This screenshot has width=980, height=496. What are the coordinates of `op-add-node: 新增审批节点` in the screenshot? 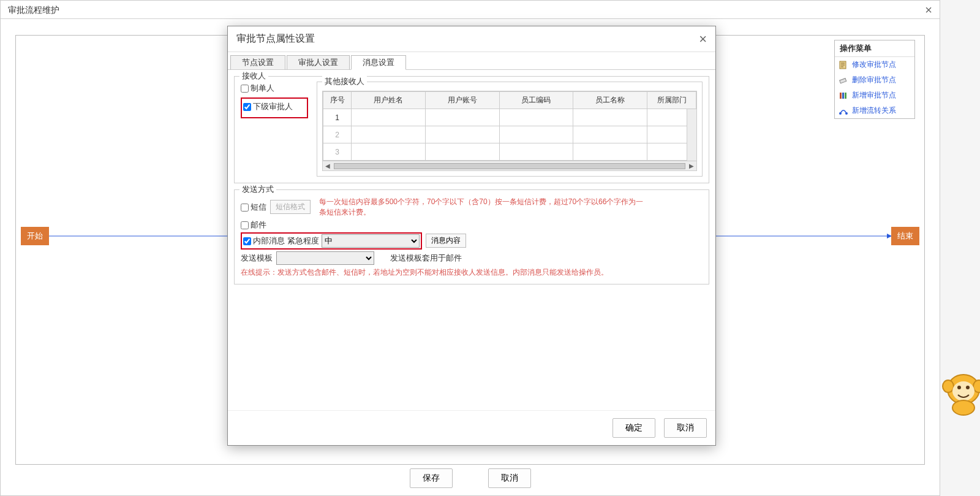 It's located at (875, 96).